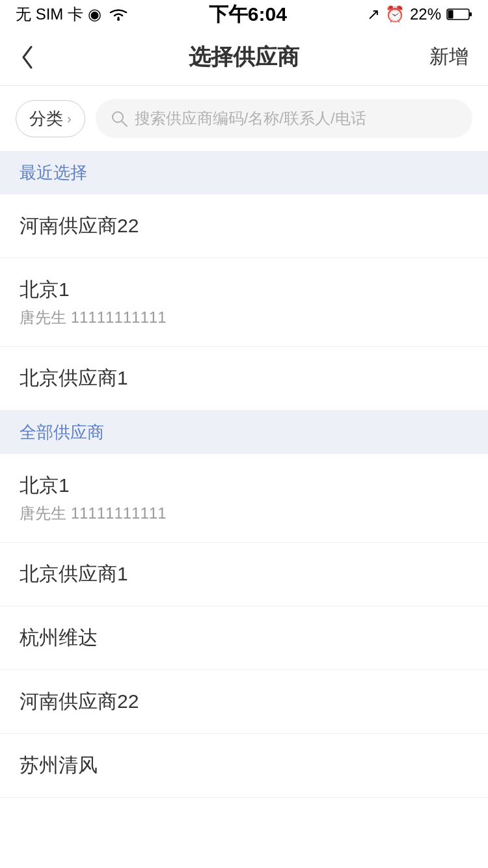 The width and height of the screenshot is (488, 868). What do you see at coordinates (46, 118) in the screenshot?
I see `category-label: 分类` at bounding box center [46, 118].